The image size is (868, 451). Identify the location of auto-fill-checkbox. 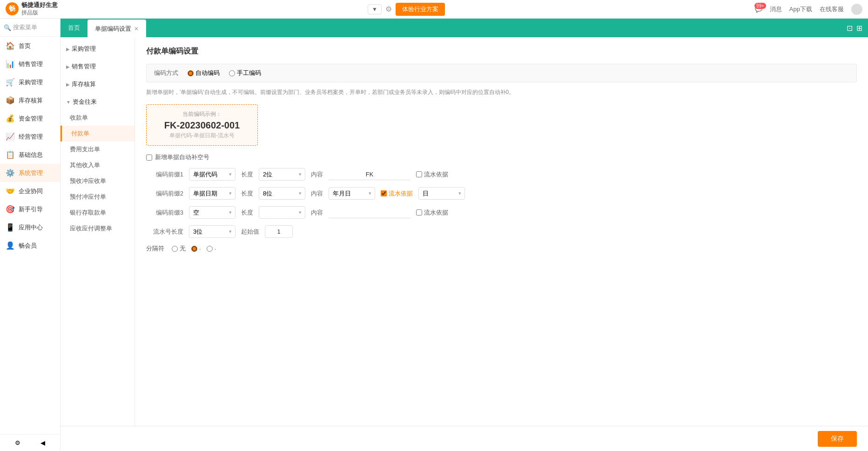
(149, 157).